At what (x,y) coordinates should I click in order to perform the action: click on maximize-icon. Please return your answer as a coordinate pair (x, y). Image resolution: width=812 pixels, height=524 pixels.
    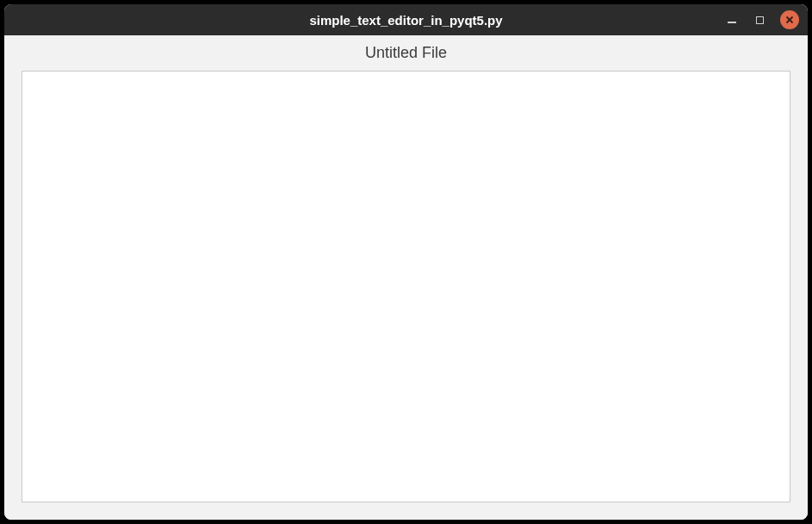
    Looking at the image, I should click on (759, 21).